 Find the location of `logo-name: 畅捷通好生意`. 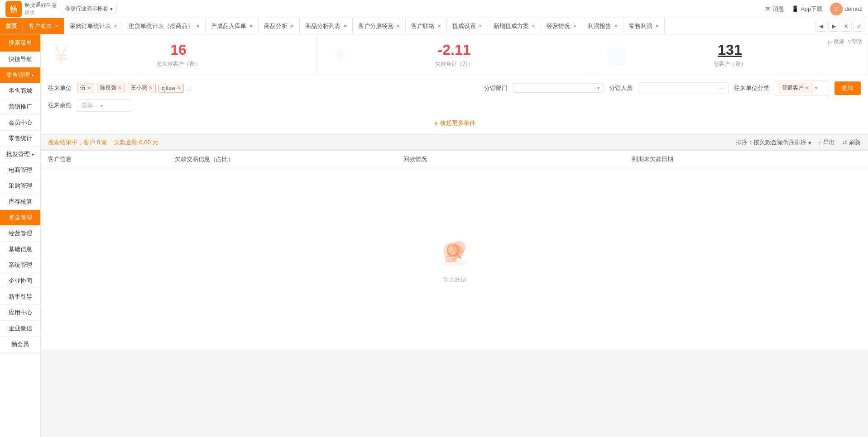

logo-name: 畅捷通好生意 is located at coordinates (41, 5).